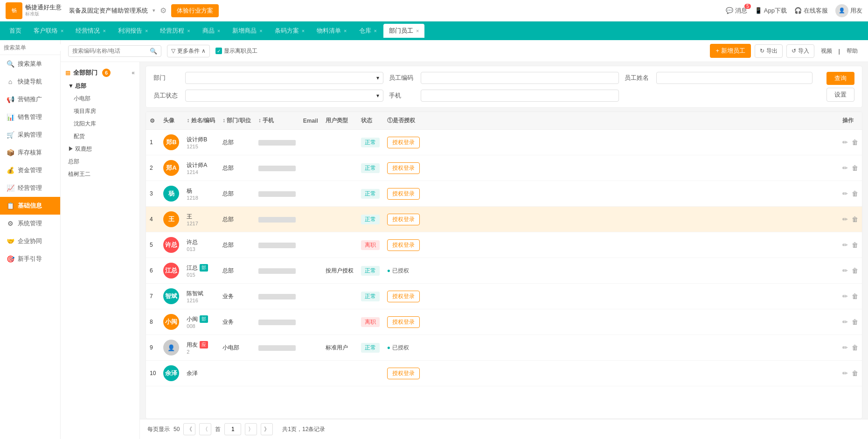  I want to click on app-download-button: 📱 App下载, so click(771, 11).